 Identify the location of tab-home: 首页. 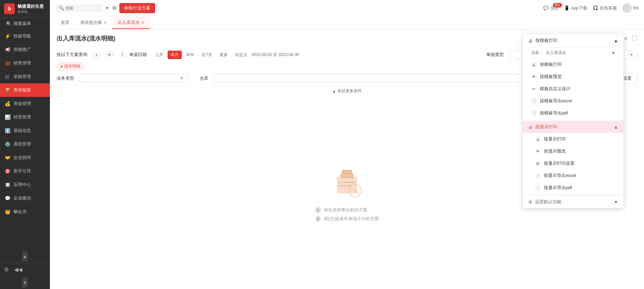
(65, 23).